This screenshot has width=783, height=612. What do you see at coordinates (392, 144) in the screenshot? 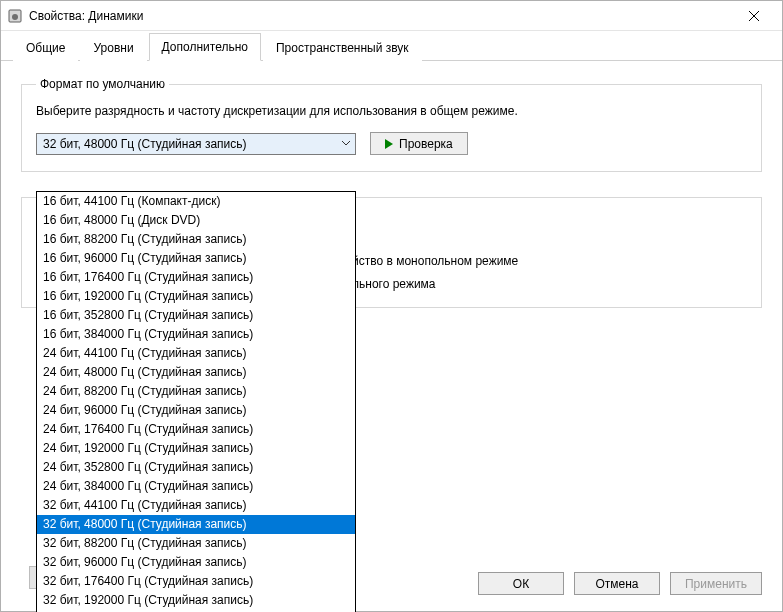
I see `format-row: 32 бит, 48000 Гц (Студийная запись) Пров…` at bounding box center [392, 144].